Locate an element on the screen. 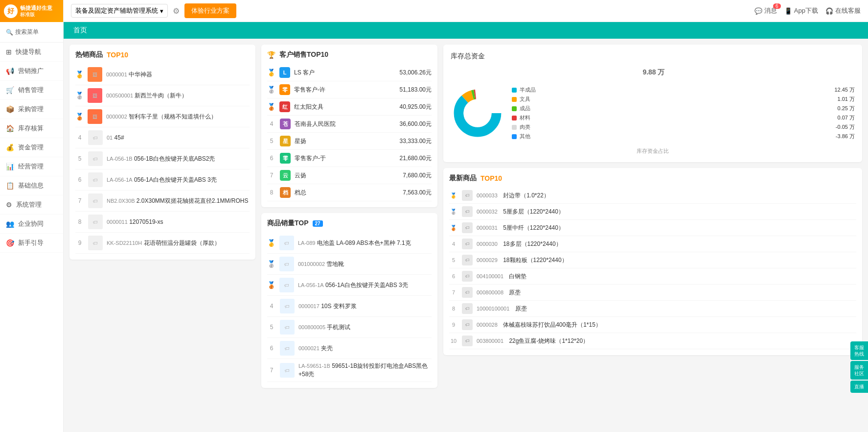 This screenshot has height=432, width=868. sidebar-nav-item: ⊞快捷导航 is located at coordinates (31, 52).